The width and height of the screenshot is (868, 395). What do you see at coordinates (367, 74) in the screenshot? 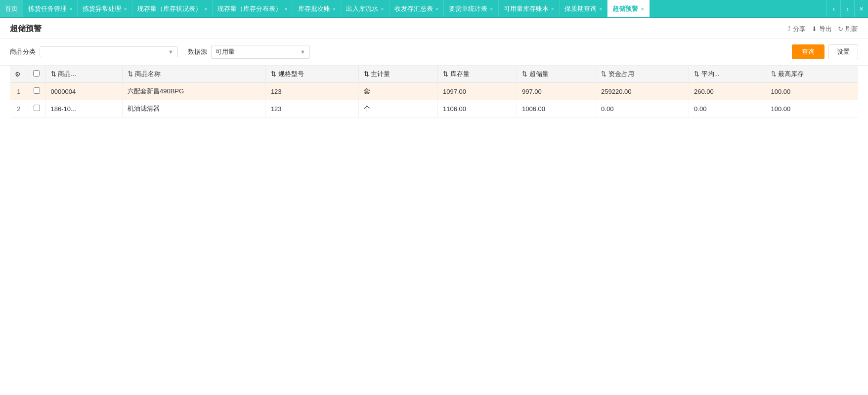
I see `sort-icon-unit: ⇅` at bounding box center [367, 74].